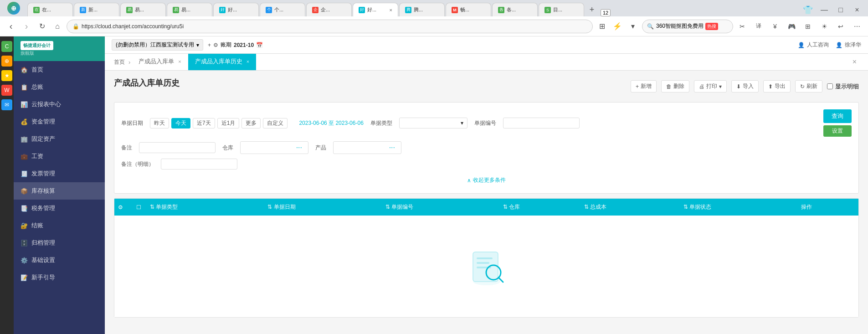 The image size is (868, 334). I want to click on sidebar-item-ledger: 📋 总账, so click(59, 87).